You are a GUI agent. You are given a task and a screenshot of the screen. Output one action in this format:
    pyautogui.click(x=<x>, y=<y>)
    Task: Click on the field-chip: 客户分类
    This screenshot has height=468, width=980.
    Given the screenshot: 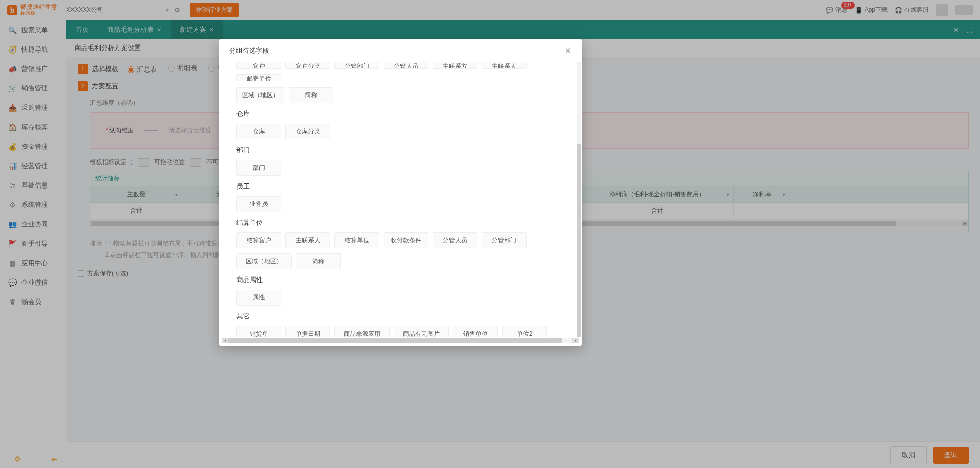 What is the action you would take?
    pyautogui.click(x=308, y=65)
    